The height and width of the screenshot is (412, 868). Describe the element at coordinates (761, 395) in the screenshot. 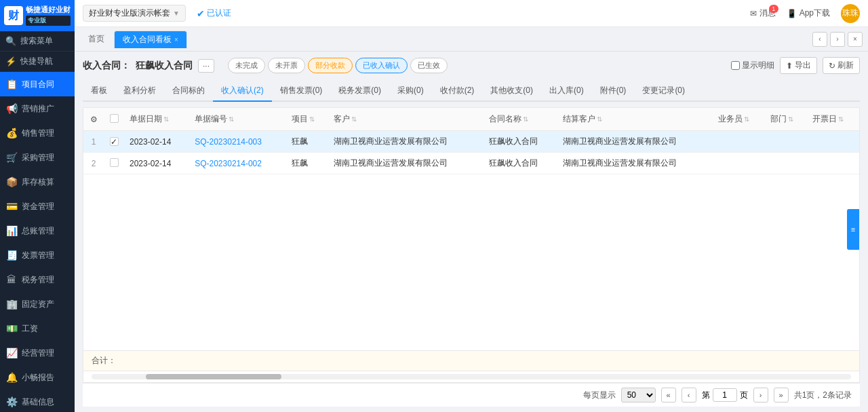

I see `next-page-btn: ›` at that location.